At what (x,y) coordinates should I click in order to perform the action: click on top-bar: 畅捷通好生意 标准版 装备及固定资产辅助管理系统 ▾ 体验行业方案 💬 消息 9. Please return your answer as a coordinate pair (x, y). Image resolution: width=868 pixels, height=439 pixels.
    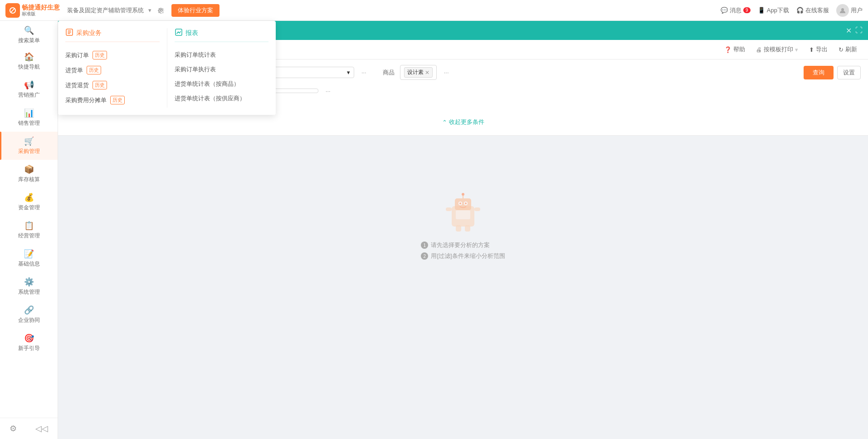
    Looking at the image, I should click on (434, 10).